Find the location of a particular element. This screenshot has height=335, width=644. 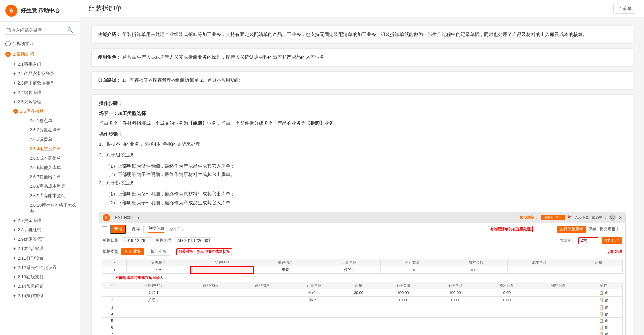

ss-tab-oplog: 操作日志 is located at coordinates (177, 229).